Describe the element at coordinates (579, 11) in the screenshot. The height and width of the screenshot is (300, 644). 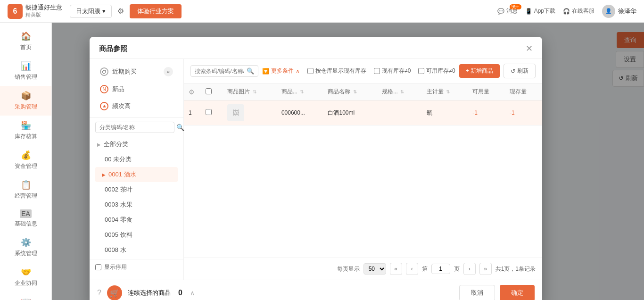
I see `online-service-item: 🎧 在线客服` at that location.